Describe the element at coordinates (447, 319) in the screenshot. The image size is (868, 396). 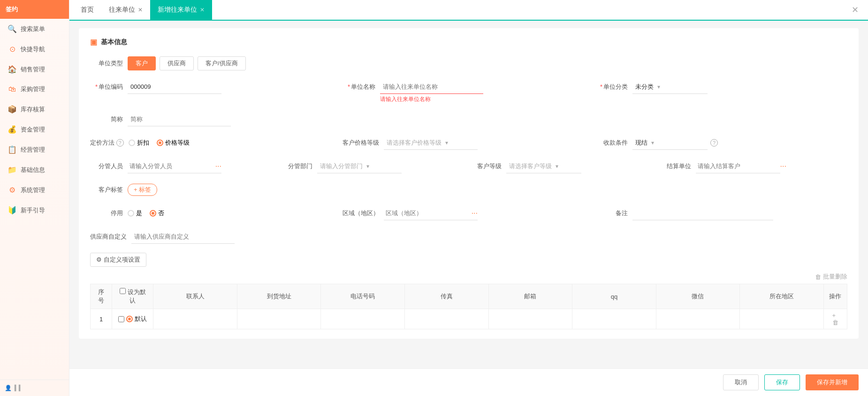
I see `fax-input` at that location.